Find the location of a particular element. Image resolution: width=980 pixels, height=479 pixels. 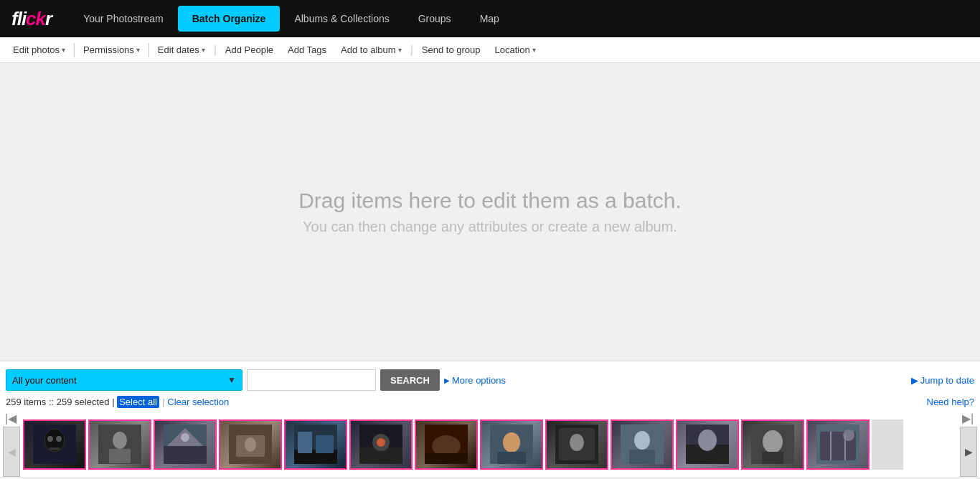

permissions-arrow: ▾ is located at coordinates (138, 50).